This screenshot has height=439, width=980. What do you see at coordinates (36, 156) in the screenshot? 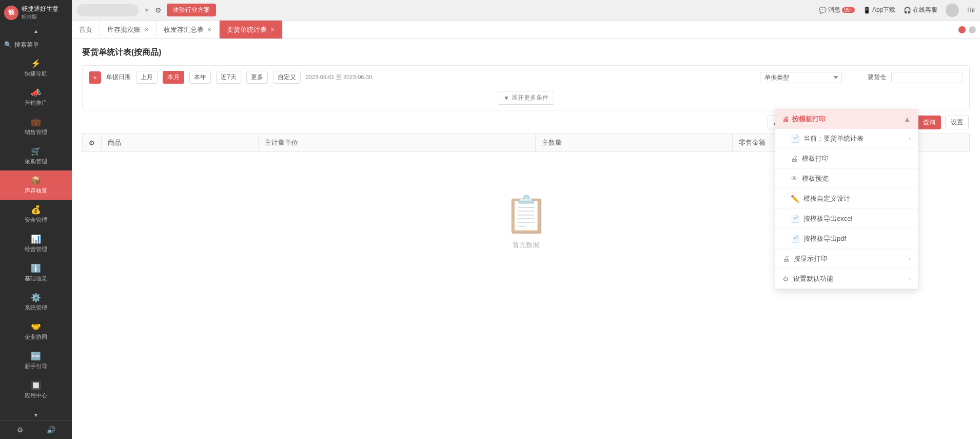
I see `sidebar-item-purchase: 🛒 采购管理` at bounding box center [36, 156].